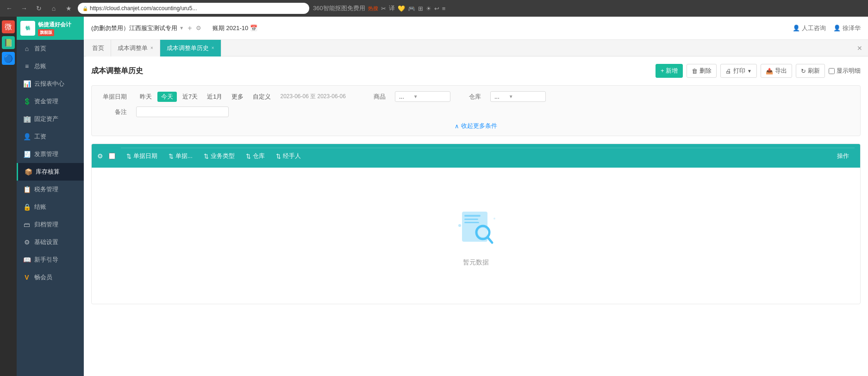  What do you see at coordinates (50, 66) in the screenshot?
I see `sidebar-item-ledger: ≡ 总账` at bounding box center [50, 66].